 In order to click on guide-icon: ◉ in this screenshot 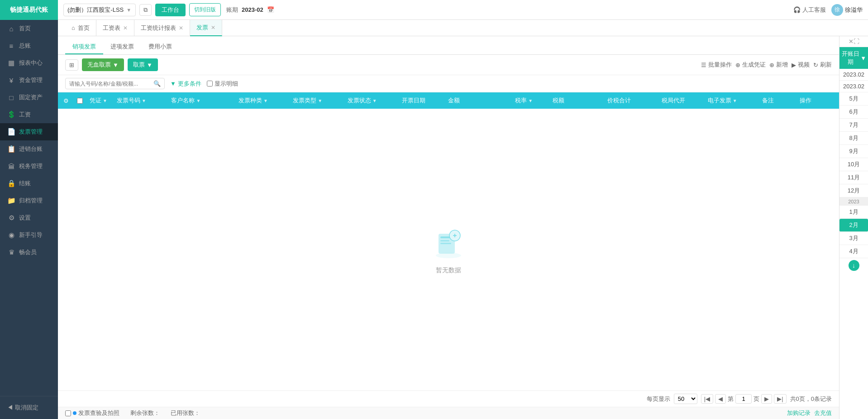, I will do `click(11, 235)`.